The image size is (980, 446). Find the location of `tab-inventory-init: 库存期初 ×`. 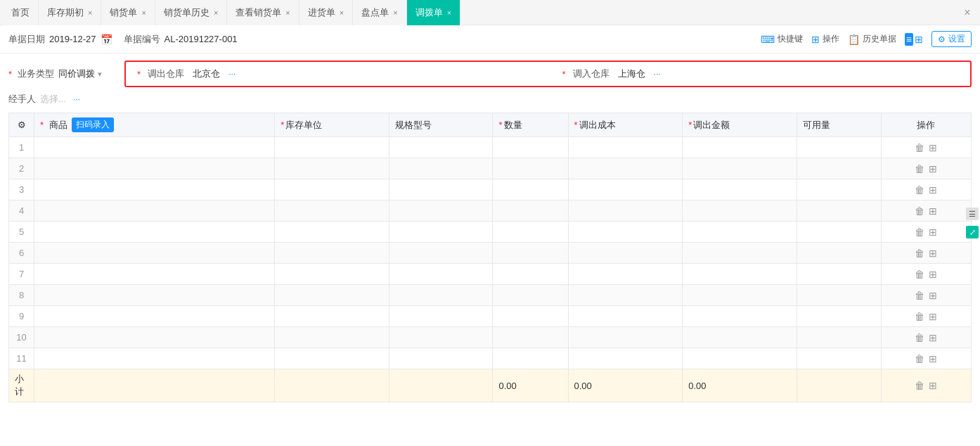

tab-inventory-init: 库存期初 × is located at coordinates (70, 13).